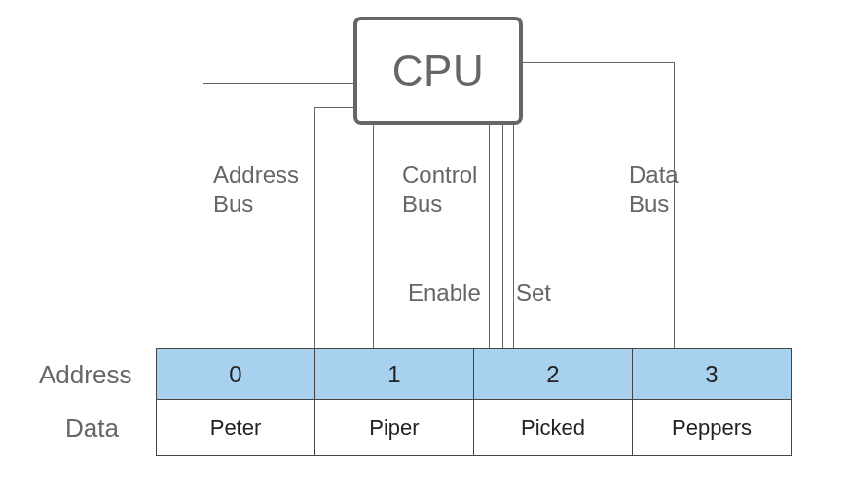 The height and width of the screenshot is (504, 848). I want to click on memory-data-cell: Peppers, so click(713, 428).